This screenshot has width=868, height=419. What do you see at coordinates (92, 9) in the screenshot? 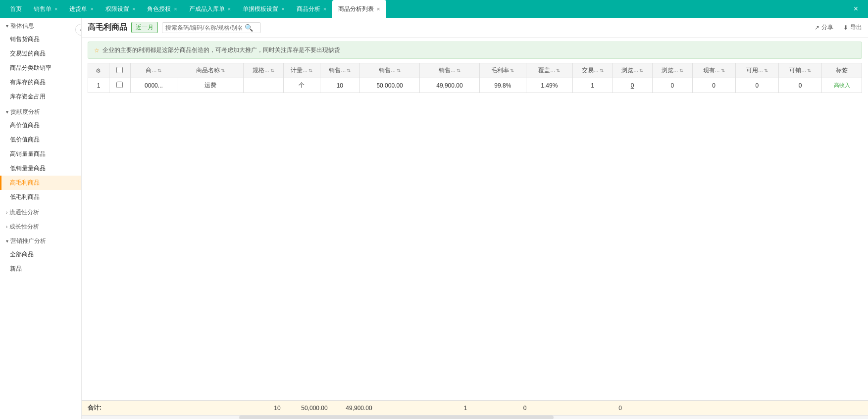
I see `close-purchase-order: ×` at bounding box center [92, 9].